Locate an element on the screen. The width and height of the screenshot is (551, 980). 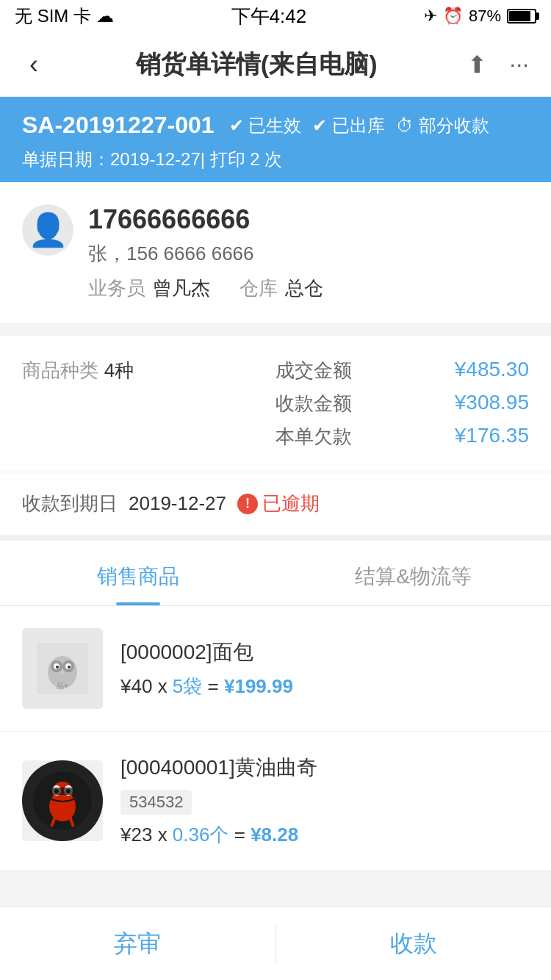
header-banner: SA-20191227-001 ✔ 已生效 ✔ 已出库 ⏱ 部分收款 单据日期：… is located at coordinates (276, 140).